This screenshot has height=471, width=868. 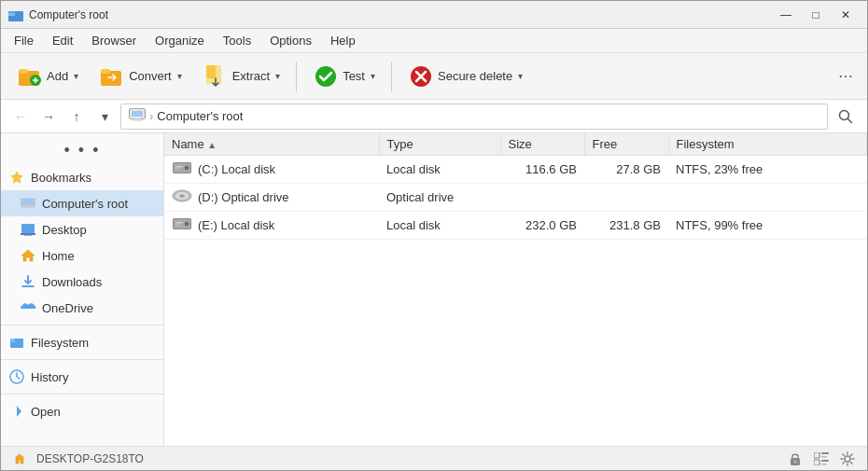 What do you see at coordinates (77, 117) in the screenshot?
I see `up-button: ↑` at bounding box center [77, 117].